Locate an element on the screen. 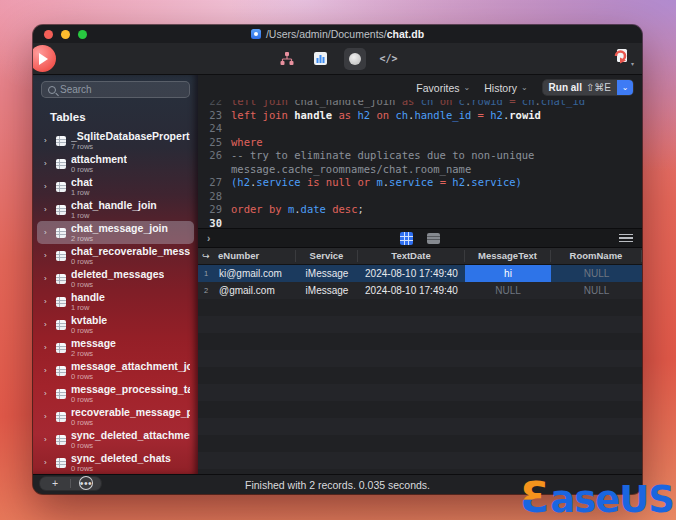 This screenshot has width=676, height=520. export-button: ▾ is located at coordinates (621, 57).